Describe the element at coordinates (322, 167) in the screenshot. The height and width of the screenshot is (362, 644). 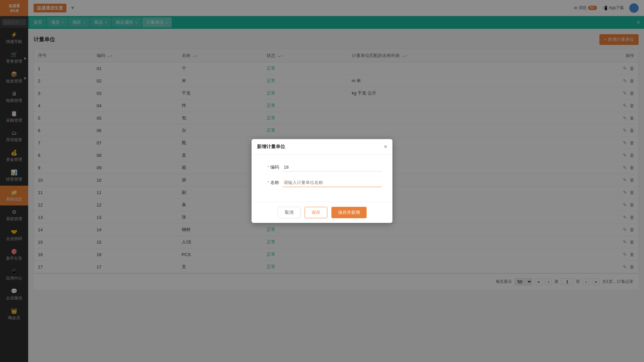
I see `form-row-code: 编码` at that location.